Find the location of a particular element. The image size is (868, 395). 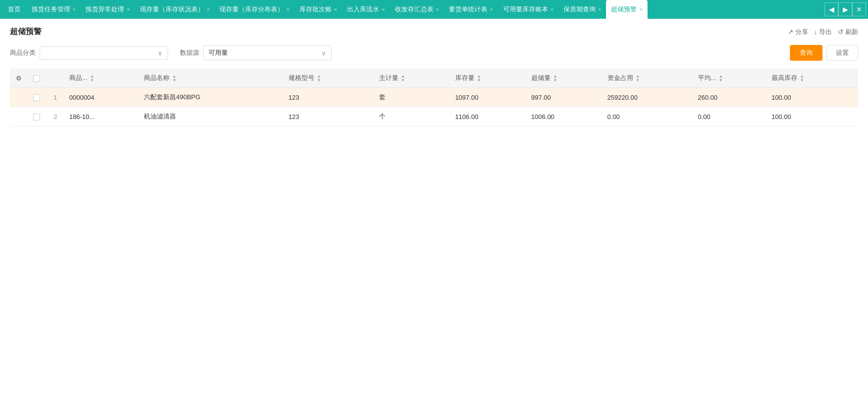

nav-tabs: 拣货任务管理 × 拣货异常处理 × 现存量（库存状况表） × 现存量（库存分布表… is located at coordinates (337, 9).